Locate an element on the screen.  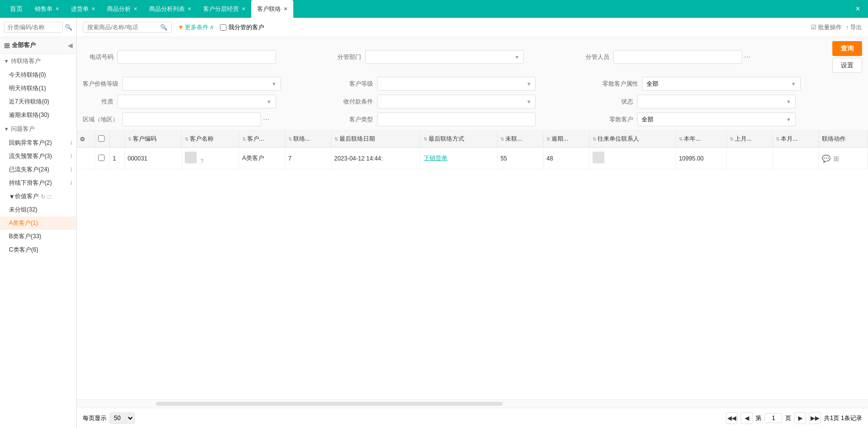
sidebar-item-class-a: A类客户(1) is located at coordinates (38, 223).